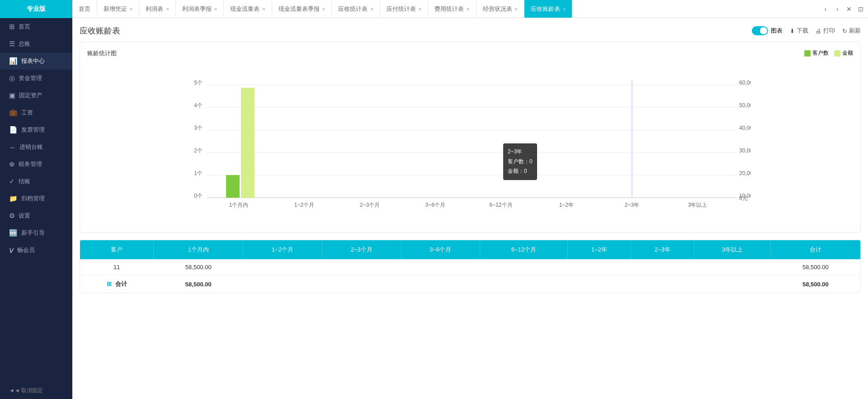 The height and width of the screenshot is (399, 868). I want to click on sidebar-item-tax: ⊕ 税务管理, so click(36, 164).